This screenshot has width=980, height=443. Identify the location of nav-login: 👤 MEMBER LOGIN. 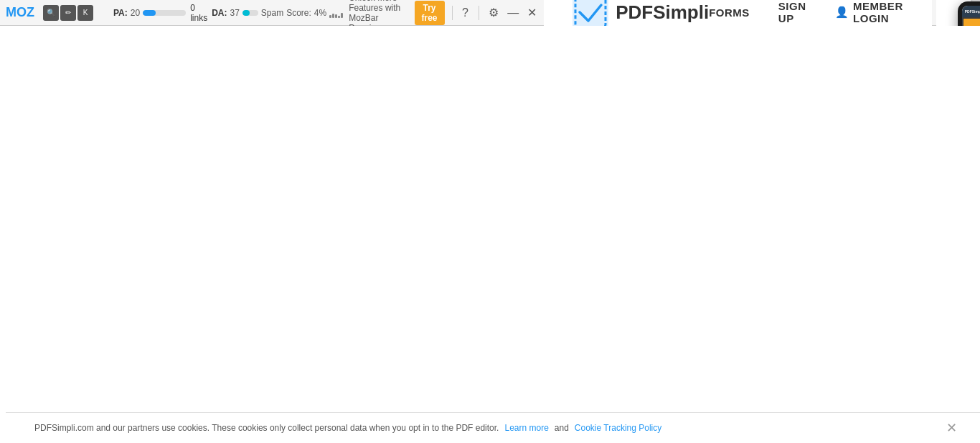
(870, 12).